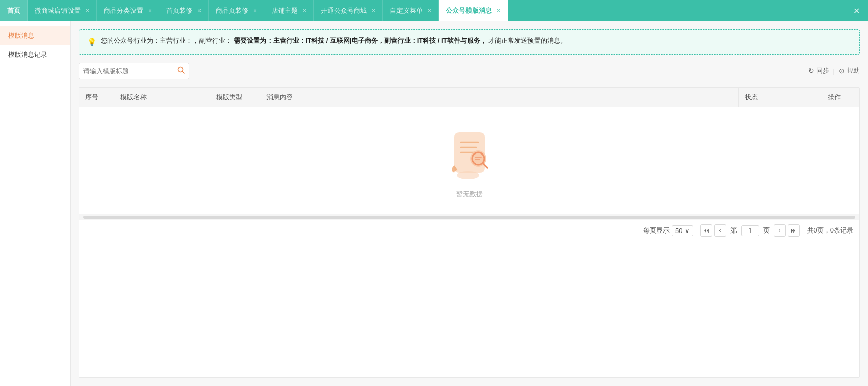 The width and height of the screenshot is (868, 386). Describe the element at coordinates (470, 155) in the screenshot. I see `empty-illustration` at that location.